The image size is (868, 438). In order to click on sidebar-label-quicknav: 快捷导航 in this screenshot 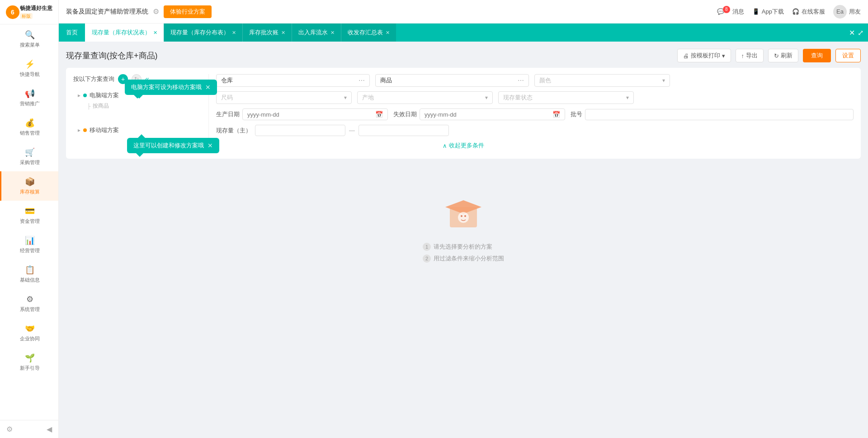, I will do `click(30, 74)`.